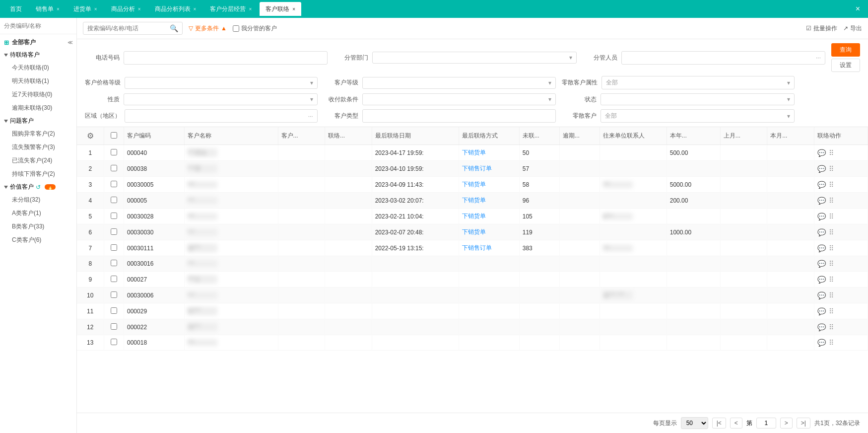 The width and height of the screenshot is (868, 433). I want to click on my-customers-checkbox-label: 我分管的客户, so click(255, 29).